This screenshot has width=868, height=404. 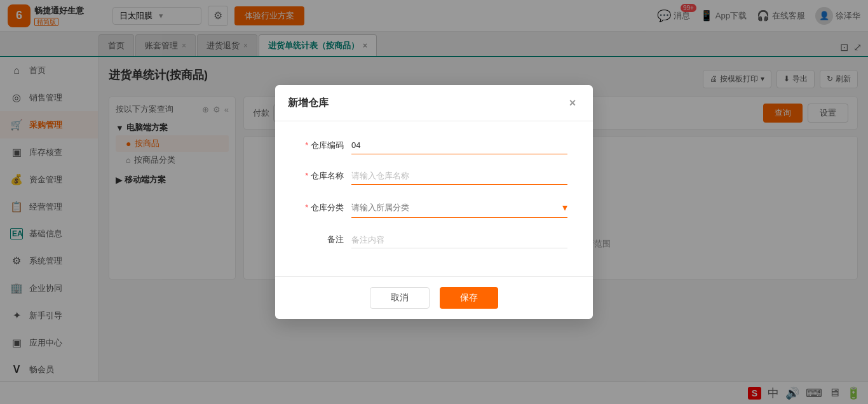 I want to click on warehouse-name-input, so click(x=459, y=176).